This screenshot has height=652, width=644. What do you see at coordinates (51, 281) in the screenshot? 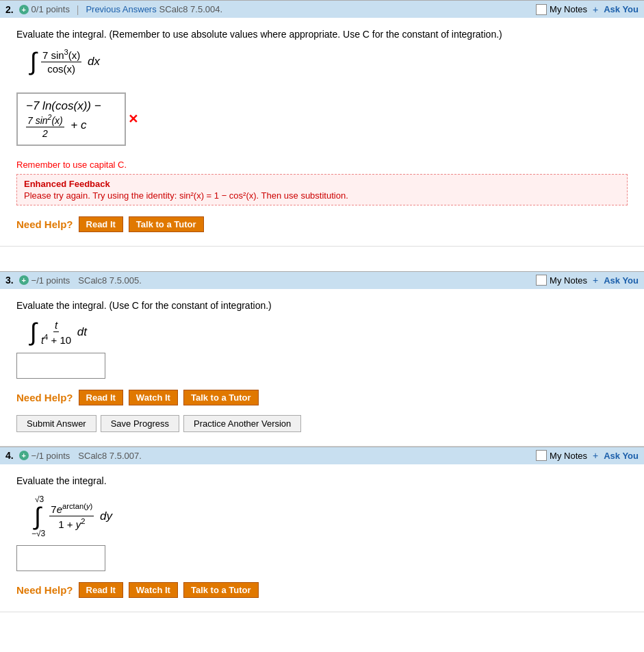
I see `q3-points: −/1 points` at bounding box center [51, 281].